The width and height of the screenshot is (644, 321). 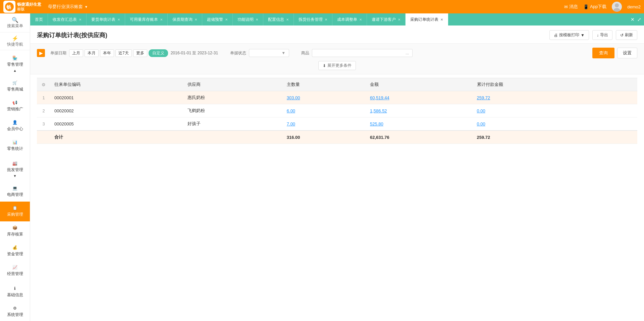 What do you see at coordinates (15, 192) in the screenshot?
I see `sidebar-item-ecommerce: 💻 电商管理` at bounding box center [15, 192].